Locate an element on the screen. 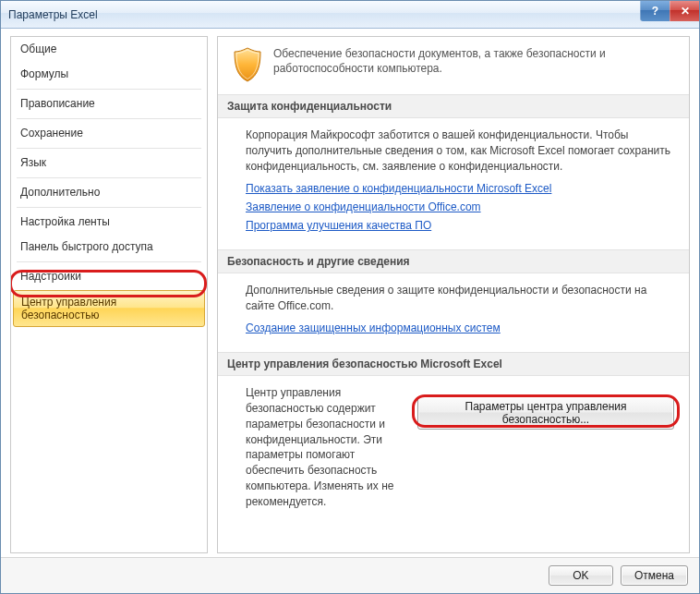 This screenshot has height=594, width=700. trust-text: Центр управления безопасностью содержит … is located at coordinates (324, 447).